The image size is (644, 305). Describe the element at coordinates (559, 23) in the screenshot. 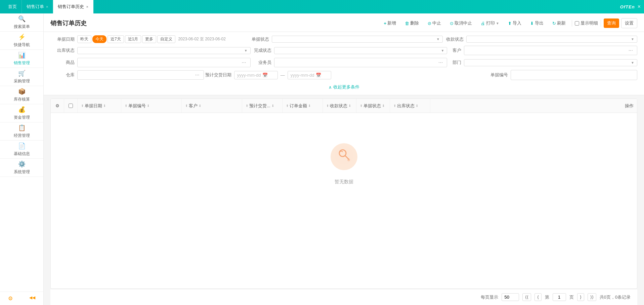

I see `refresh-button: ↻ 刷新` at that location.